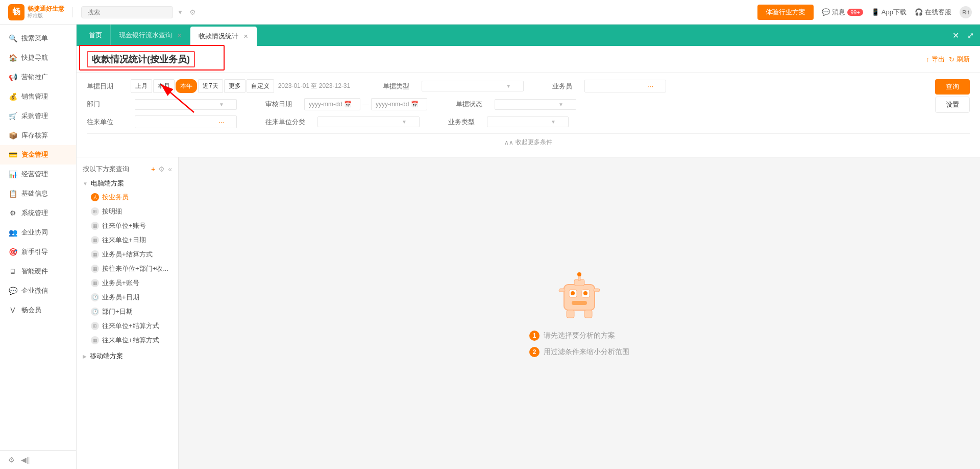  What do you see at coordinates (128, 312) in the screenshot?
I see `scheme-item-dept-date: 🕐 部门+日期` at bounding box center [128, 312].